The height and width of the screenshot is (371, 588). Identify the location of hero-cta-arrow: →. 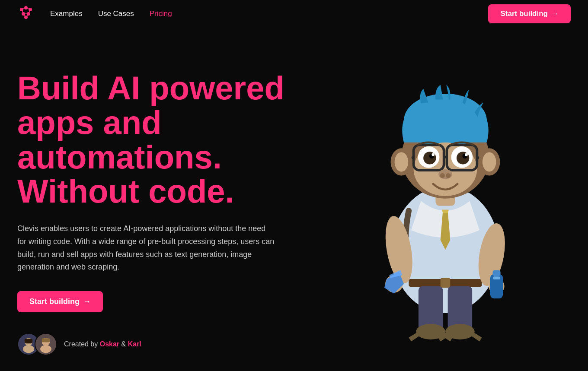
(87, 301).